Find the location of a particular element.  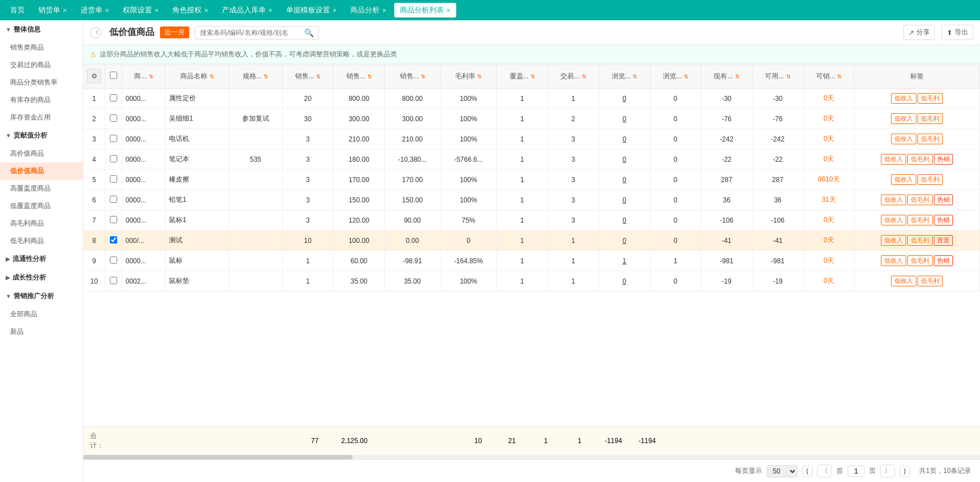

share-button: ↗ 分享 is located at coordinates (919, 33).